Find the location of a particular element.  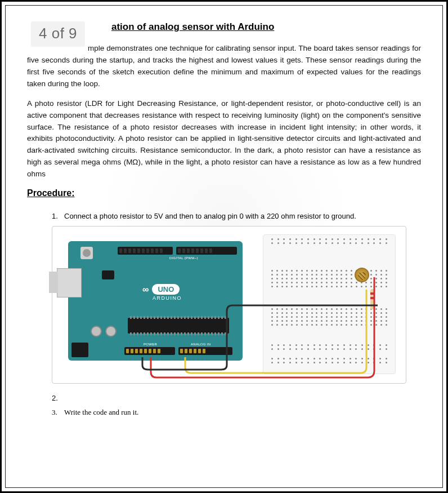

arduino-brand-text: ARDUINO is located at coordinates (167, 298).